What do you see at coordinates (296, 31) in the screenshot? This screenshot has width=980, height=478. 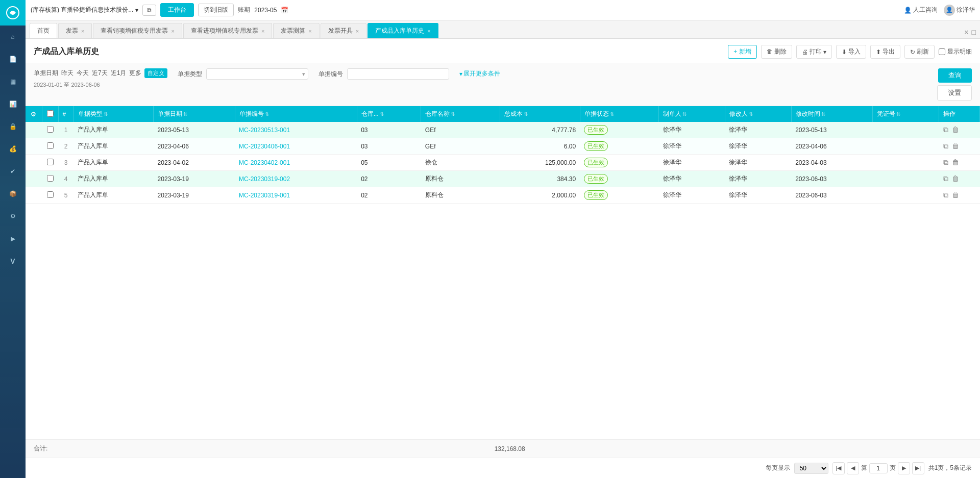 I see `tab-invoice-calc: 发票测算 ×` at bounding box center [296, 31].